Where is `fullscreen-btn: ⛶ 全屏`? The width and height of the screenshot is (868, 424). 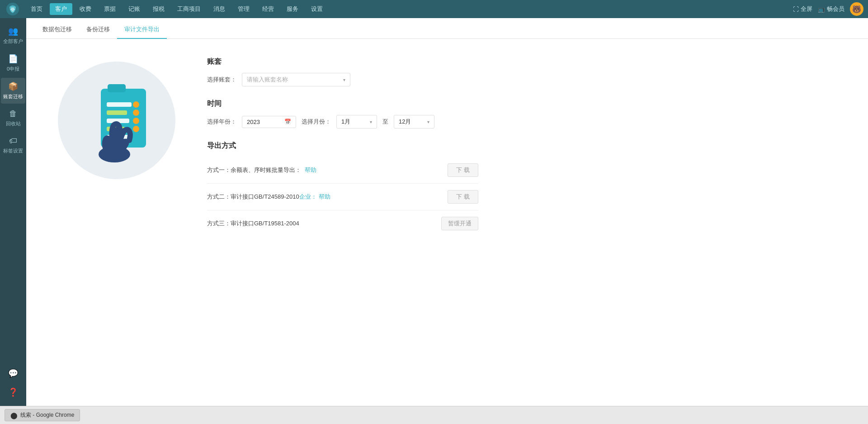 fullscreen-btn: ⛶ 全屏 is located at coordinates (803, 9).